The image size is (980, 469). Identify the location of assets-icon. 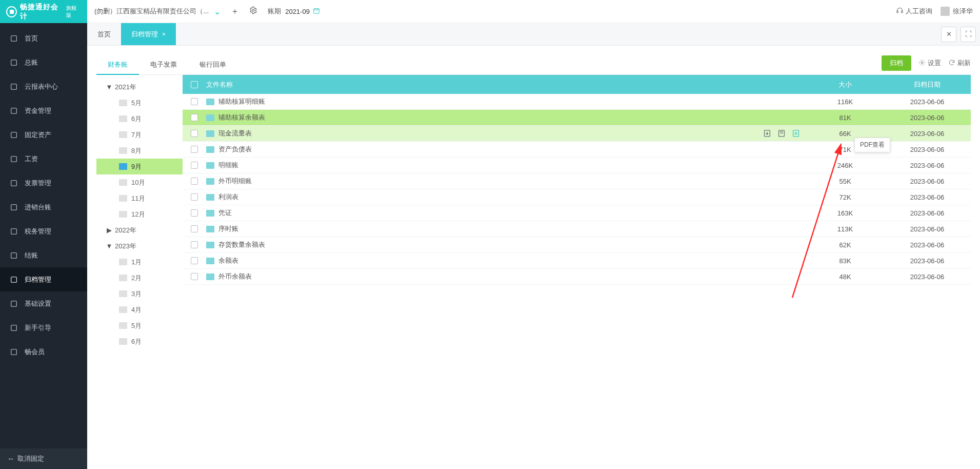
(14, 135).